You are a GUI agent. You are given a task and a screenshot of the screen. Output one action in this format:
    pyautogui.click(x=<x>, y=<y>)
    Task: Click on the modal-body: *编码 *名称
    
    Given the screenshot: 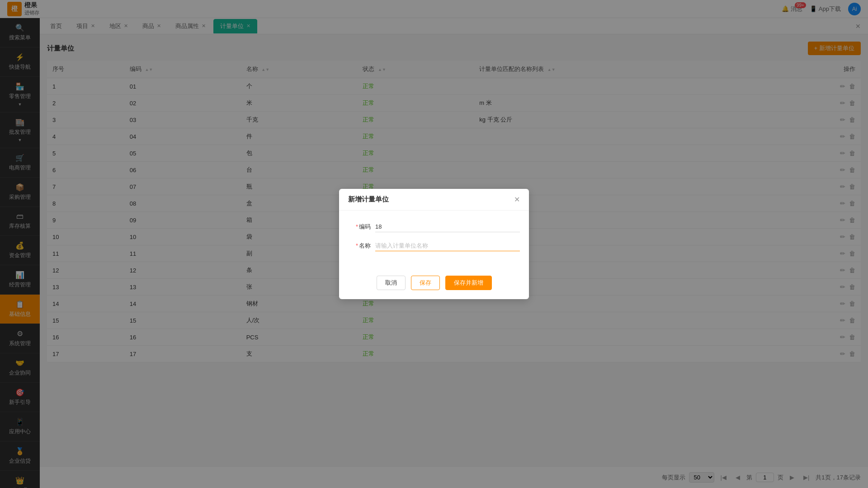 What is the action you would take?
    pyautogui.click(x=434, y=240)
    